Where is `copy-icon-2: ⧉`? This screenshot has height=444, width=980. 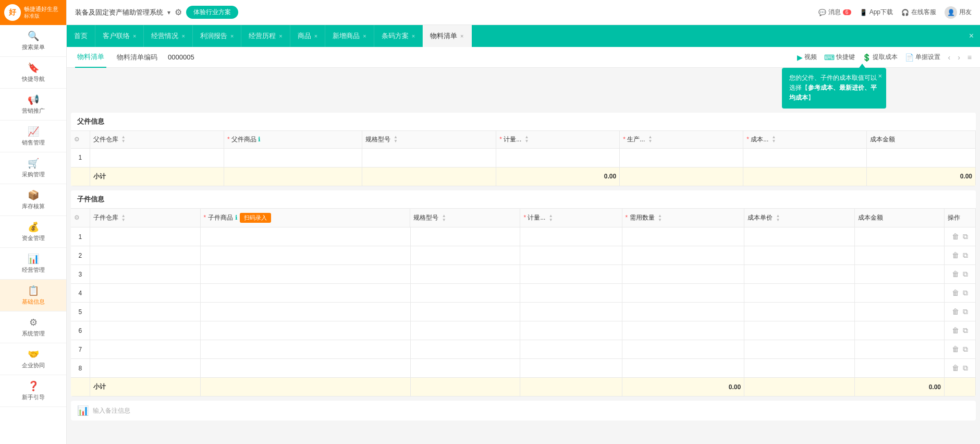 copy-icon-2: ⧉ is located at coordinates (965, 255).